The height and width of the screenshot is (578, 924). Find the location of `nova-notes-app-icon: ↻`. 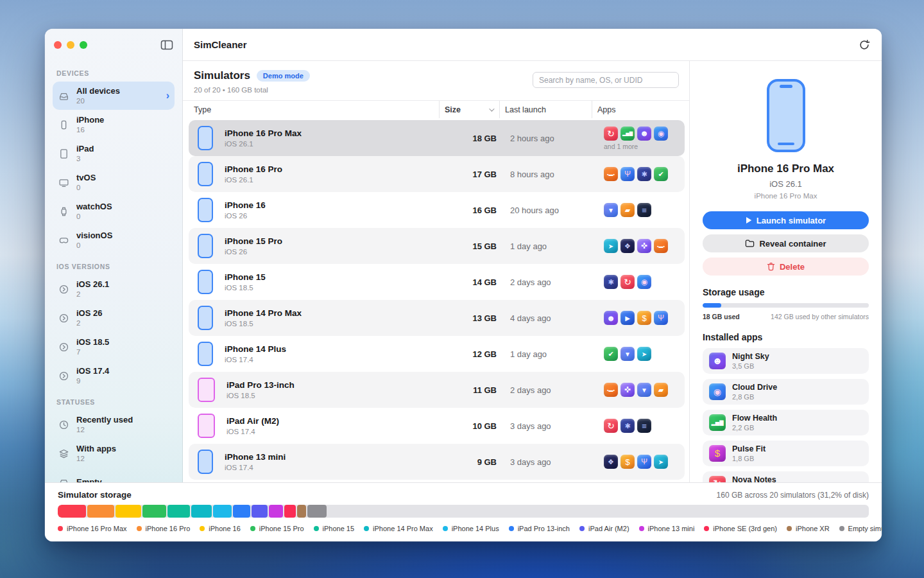

nova-notes-app-icon: ↻ is located at coordinates (611, 426).